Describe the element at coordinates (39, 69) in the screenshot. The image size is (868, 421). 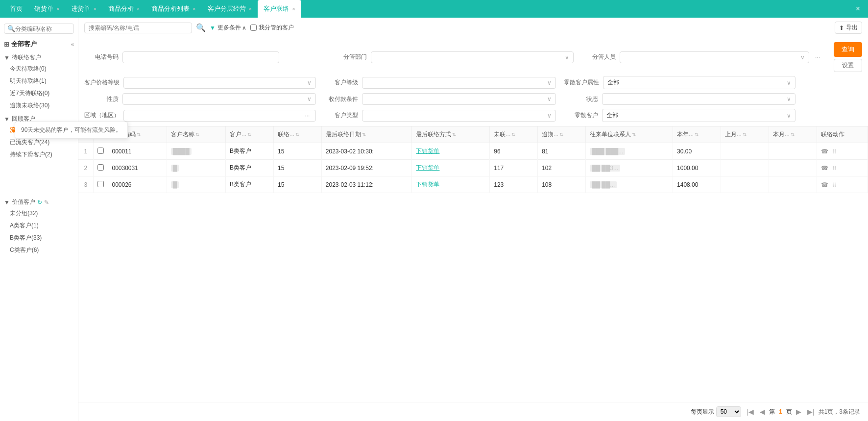
I see `sidebar-item-today: 今天待联络(0)` at that location.